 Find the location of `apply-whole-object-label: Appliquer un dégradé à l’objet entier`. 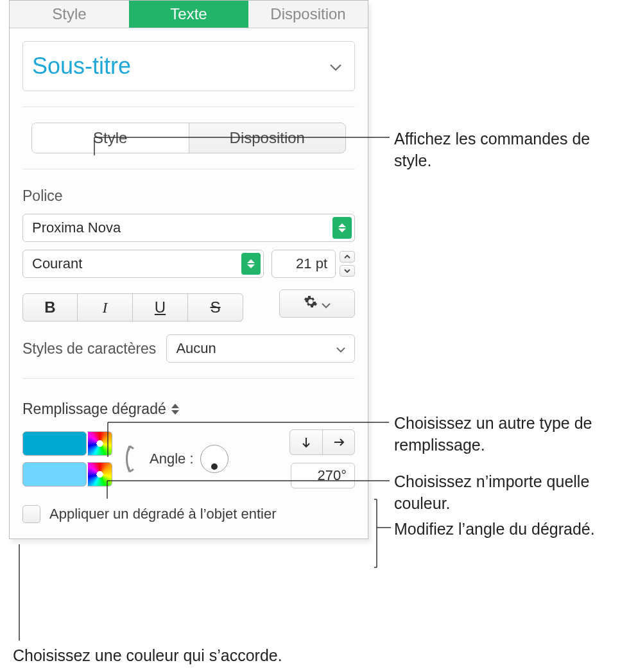

apply-whole-object-label: Appliquer un dégradé à l’objet entier is located at coordinates (163, 514).